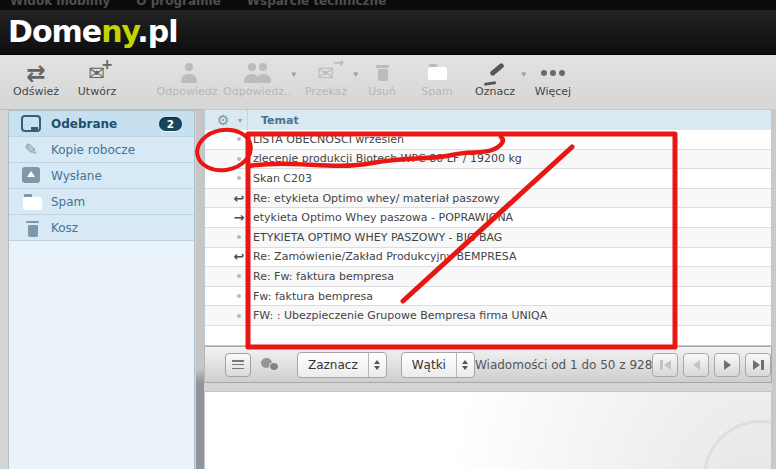 The height and width of the screenshot is (469, 776). I want to click on refresh-button: Odśwież, so click(36, 76).